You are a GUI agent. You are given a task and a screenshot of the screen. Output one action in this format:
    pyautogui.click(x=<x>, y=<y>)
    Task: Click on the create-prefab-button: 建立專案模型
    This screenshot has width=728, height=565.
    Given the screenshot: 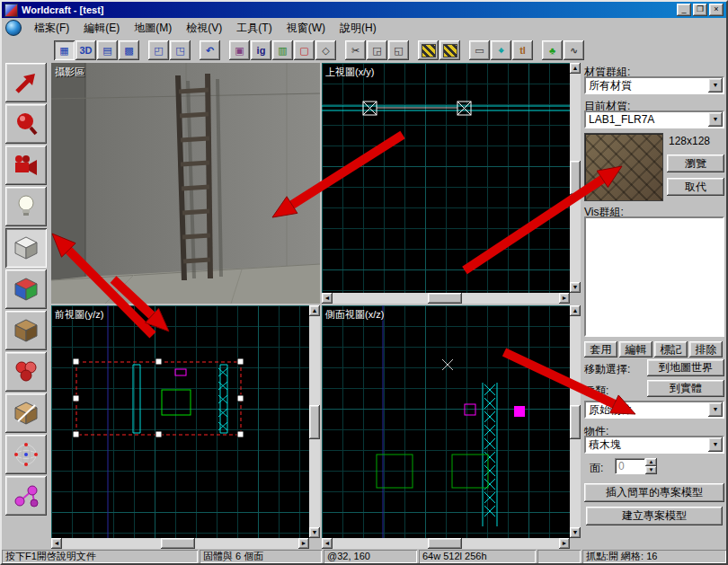 What is the action you would take?
    pyautogui.click(x=654, y=516)
    